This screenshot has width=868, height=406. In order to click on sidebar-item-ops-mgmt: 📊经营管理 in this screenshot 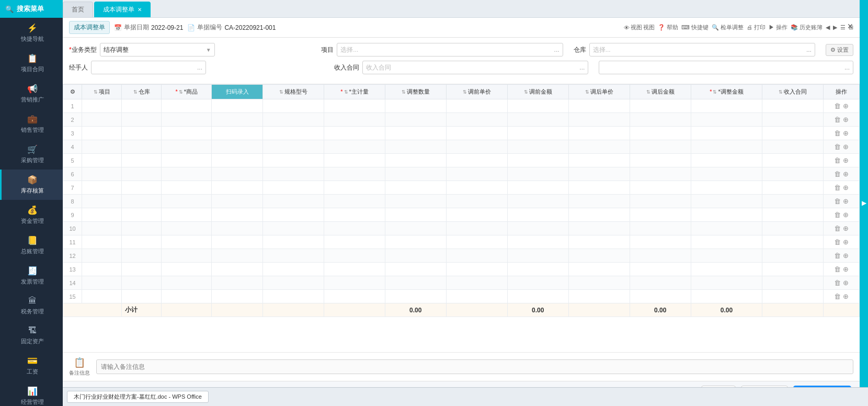, I will do `click(31, 393)`.